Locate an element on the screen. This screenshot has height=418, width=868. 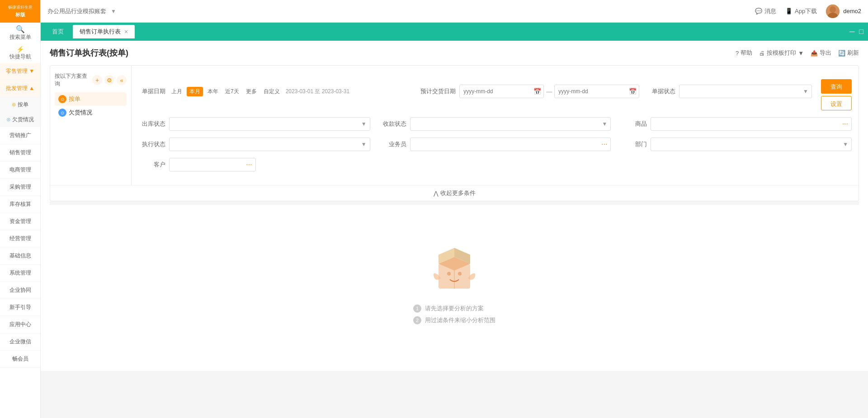
sidebar-item-inventory: 库存核算 is located at coordinates (20, 204).